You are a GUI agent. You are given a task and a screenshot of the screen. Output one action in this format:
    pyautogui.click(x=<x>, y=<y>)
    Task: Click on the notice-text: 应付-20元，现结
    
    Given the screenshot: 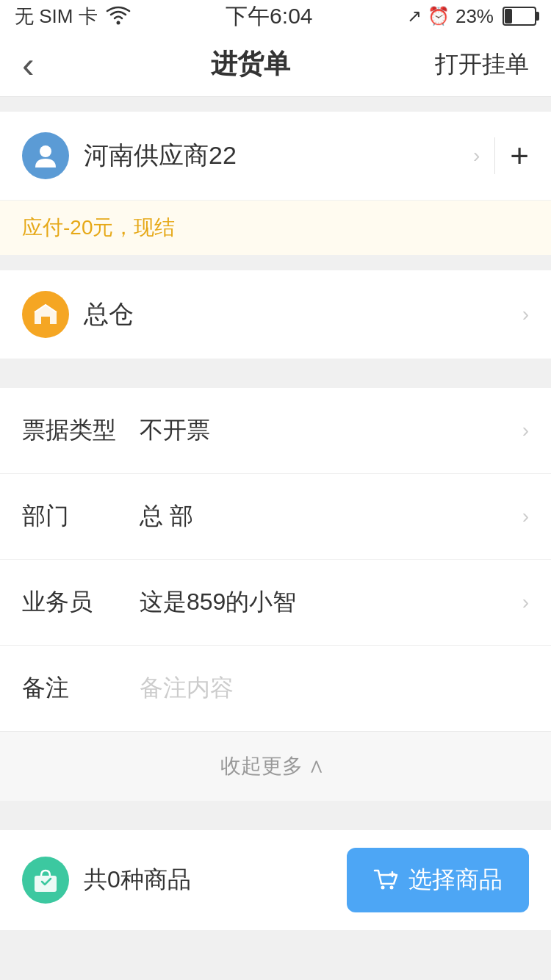 What is the action you would take?
    pyautogui.click(x=98, y=228)
    